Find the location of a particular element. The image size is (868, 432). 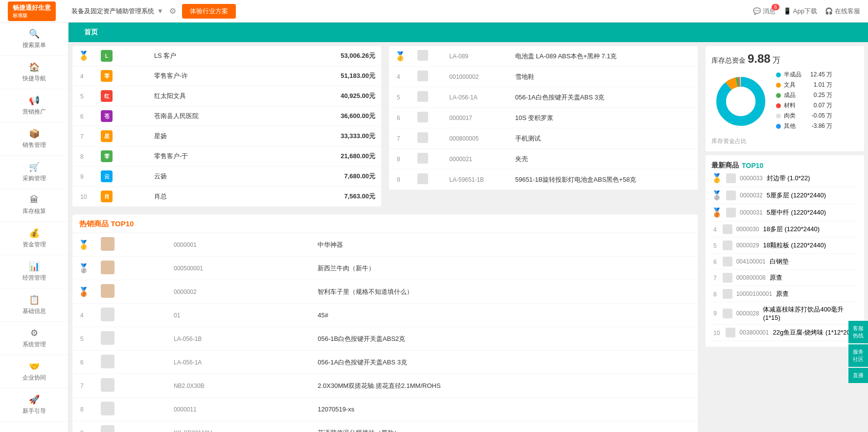

hot-product-row: 9 KK-SD22110H 花语萌值温分腿裤袜（厚款） is located at coordinates (385, 427).